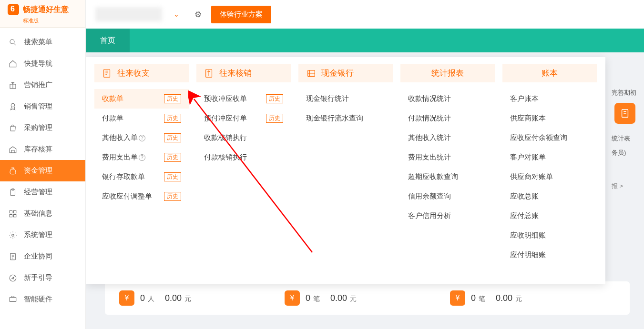  What do you see at coordinates (176, 14) in the screenshot?
I see `org-dropdown-arrow-icon: ⌄` at bounding box center [176, 14].